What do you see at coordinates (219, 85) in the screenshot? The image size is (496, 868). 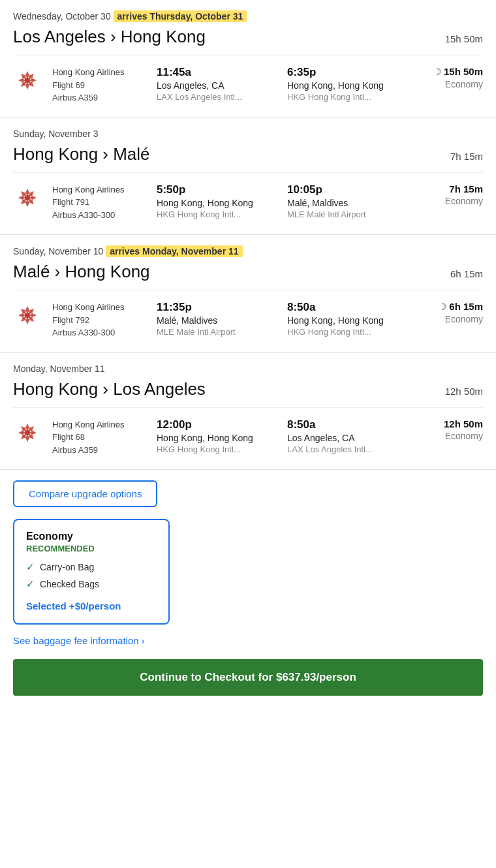 I see `depart-city: Los Angeles, CA` at bounding box center [219, 85].